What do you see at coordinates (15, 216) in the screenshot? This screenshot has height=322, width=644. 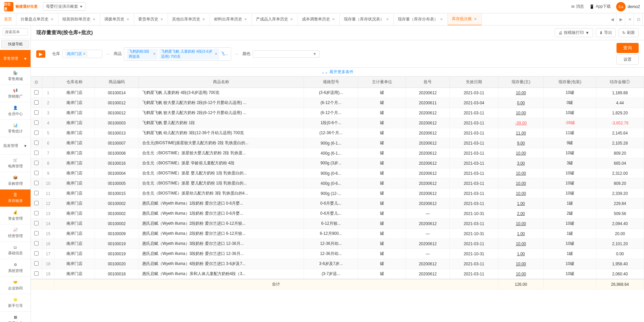 I see `sidebar-item-finance: 💰 资金管理` at bounding box center [15, 216].